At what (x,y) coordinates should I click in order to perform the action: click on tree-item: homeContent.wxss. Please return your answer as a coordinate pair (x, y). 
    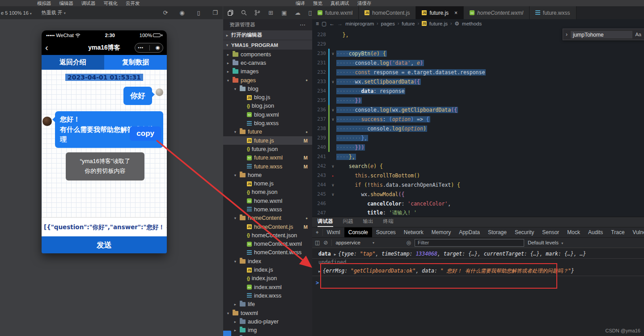
    Looking at the image, I should click on (267, 253).